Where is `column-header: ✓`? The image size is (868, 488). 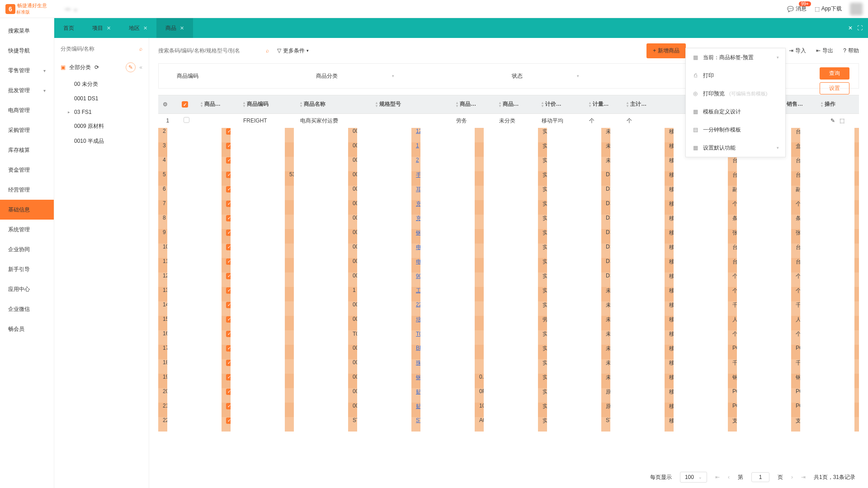
column-header: ✓ is located at coordinates (187, 104).